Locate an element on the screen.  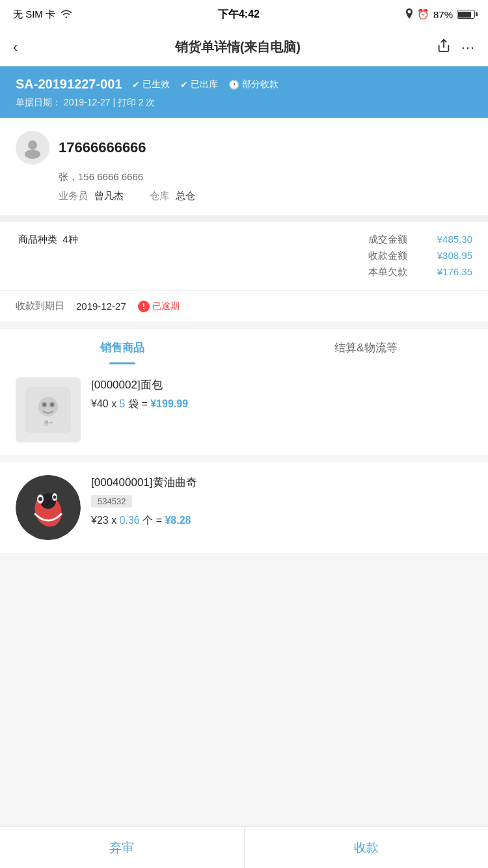
product-thumbnail-1: 兽+ is located at coordinates (48, 410).